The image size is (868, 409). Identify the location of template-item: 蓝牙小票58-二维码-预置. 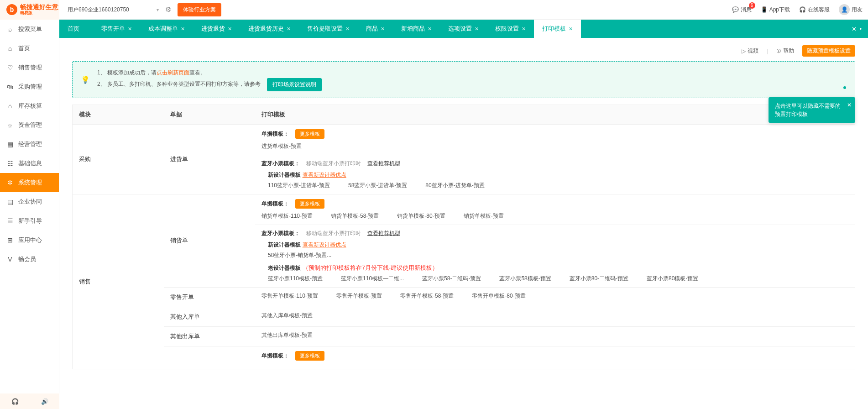
(452, 278).